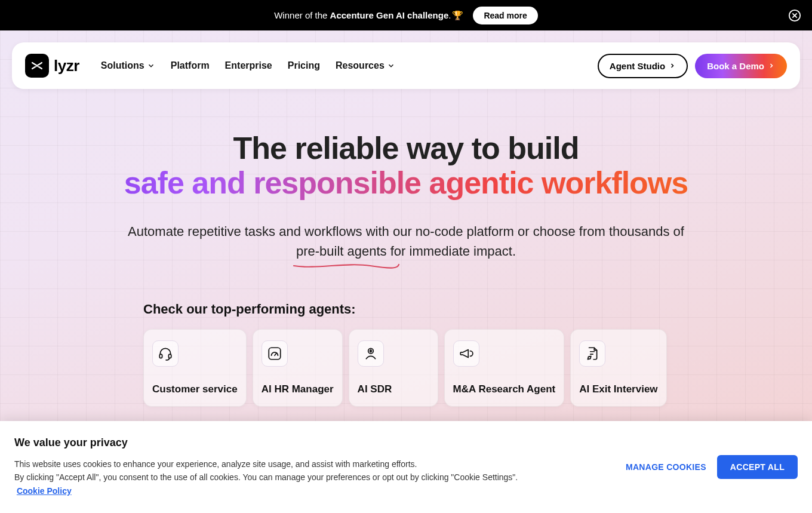  Describe the element at coordinates (297, 389) in the screenshot. I see `agent-label: AI HR Manager` at that location.